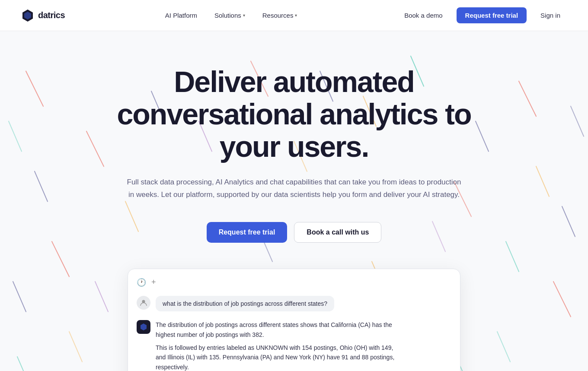  Describe the element at coordinates (245, 304) in the screenshot. I see `user-bubble: what is the distribution of job postings…` at that location.